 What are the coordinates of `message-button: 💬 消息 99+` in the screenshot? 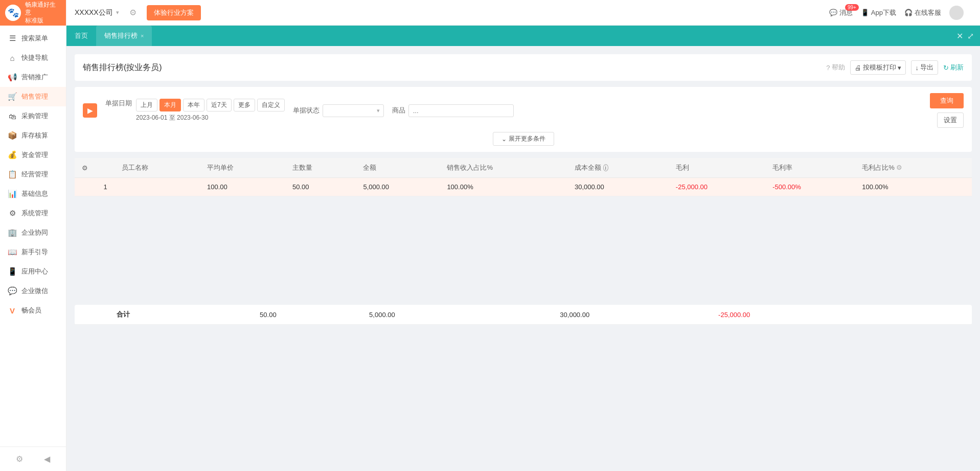 It's located at (841, 13).